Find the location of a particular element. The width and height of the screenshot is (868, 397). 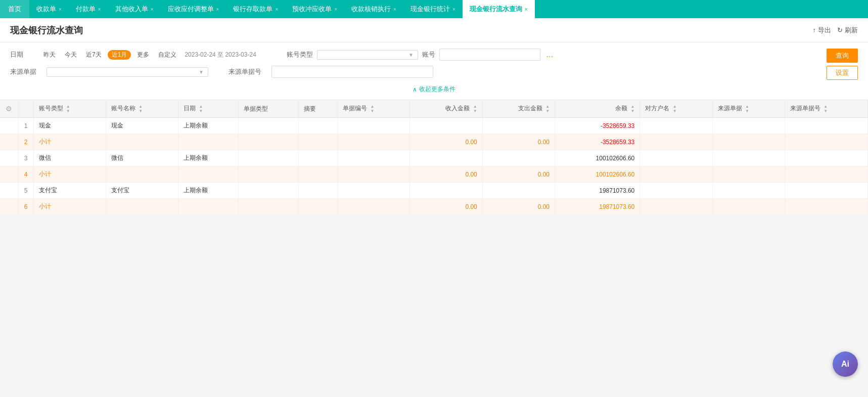

source-doc-select: ▼ is located at coordinates (127, 72).